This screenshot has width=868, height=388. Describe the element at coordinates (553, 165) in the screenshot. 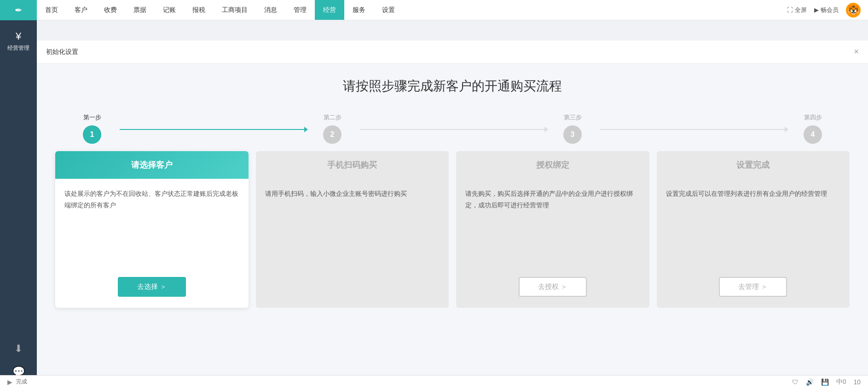

I see `card-3-header: 授权绑定` at that location.